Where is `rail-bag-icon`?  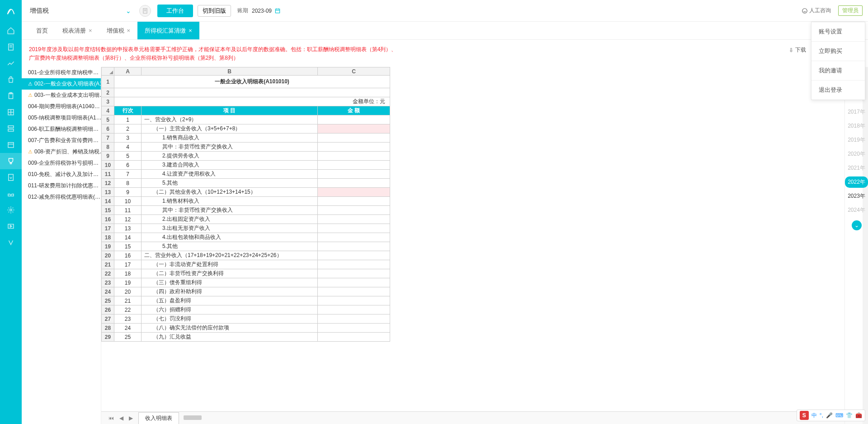 rail-bag-icon is located at coordinates (11, 80).